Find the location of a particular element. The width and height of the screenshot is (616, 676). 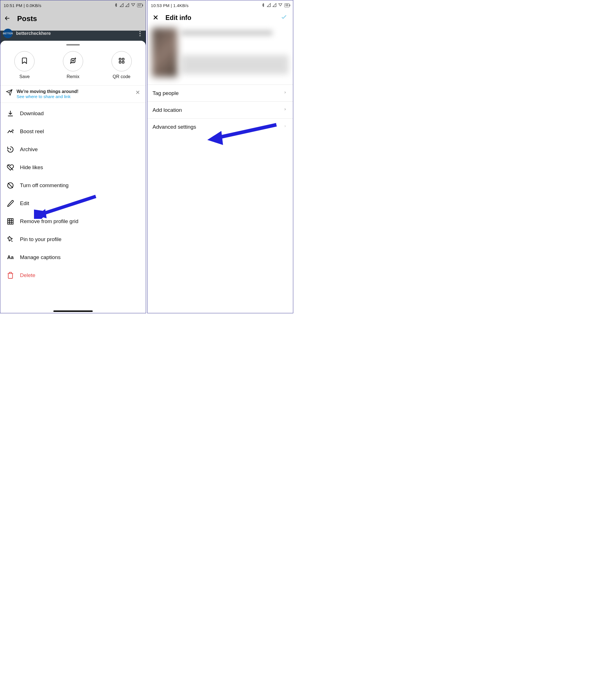

quick-action-remix: Remix is located at coordinates (73, 65).